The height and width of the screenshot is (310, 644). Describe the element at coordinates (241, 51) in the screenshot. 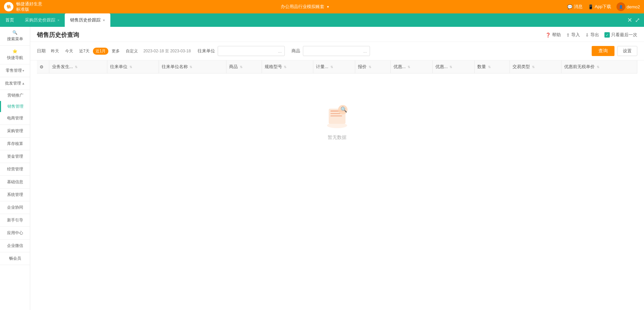

I see `partner-filter-group: 往来单位 ...` at that location.